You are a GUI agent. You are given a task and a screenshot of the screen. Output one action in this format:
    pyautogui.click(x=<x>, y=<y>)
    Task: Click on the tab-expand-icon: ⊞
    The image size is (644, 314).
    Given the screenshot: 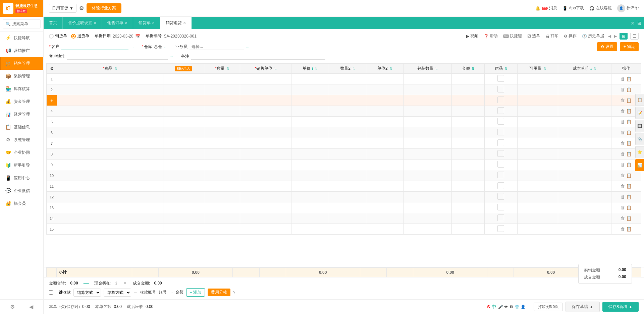 What is the action you would take?
    pyautogui.click(x=639, y=23)
    